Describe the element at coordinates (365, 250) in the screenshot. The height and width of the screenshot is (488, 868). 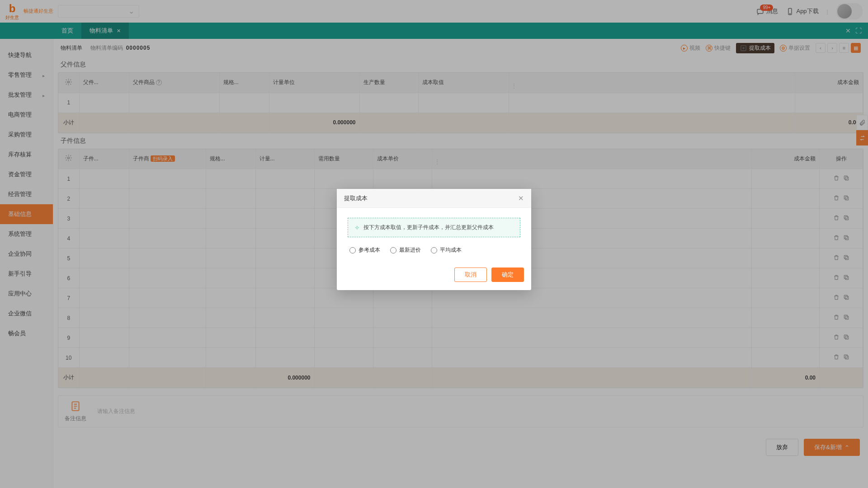
I see `radio-refcost: 参考成本` at that location.